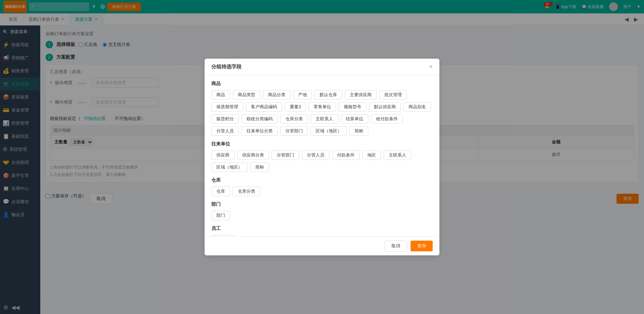 The width and height of the screenshot is (644, 314). What do you see at coordinates (260, 119) in the screenshot?
I see `field-tag-tax-code: 税收分类编码` at bounding box center [260, 119].